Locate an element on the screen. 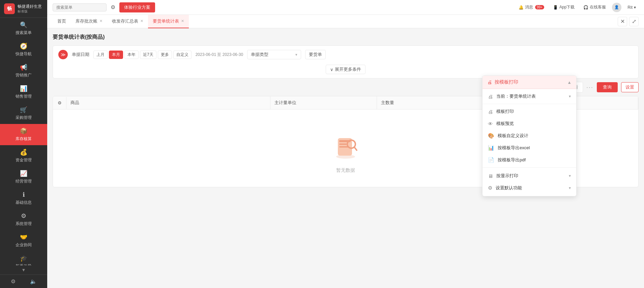  date-btn-more: 更多 is located at coordinates (165, 55).